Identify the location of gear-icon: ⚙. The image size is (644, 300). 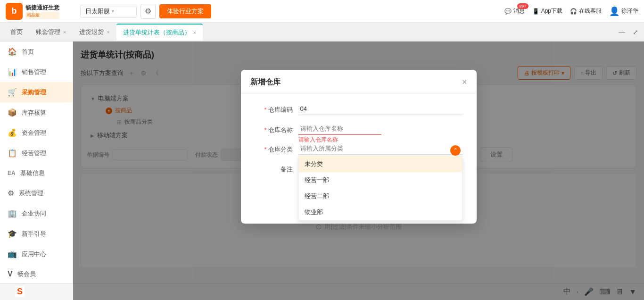
(148, 11).